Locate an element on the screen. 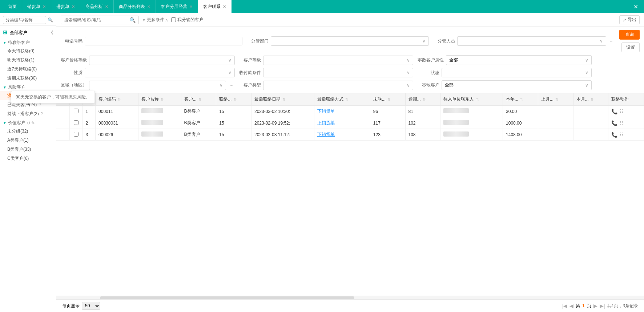  td-unit-contact is located at coordinates (472, 135).